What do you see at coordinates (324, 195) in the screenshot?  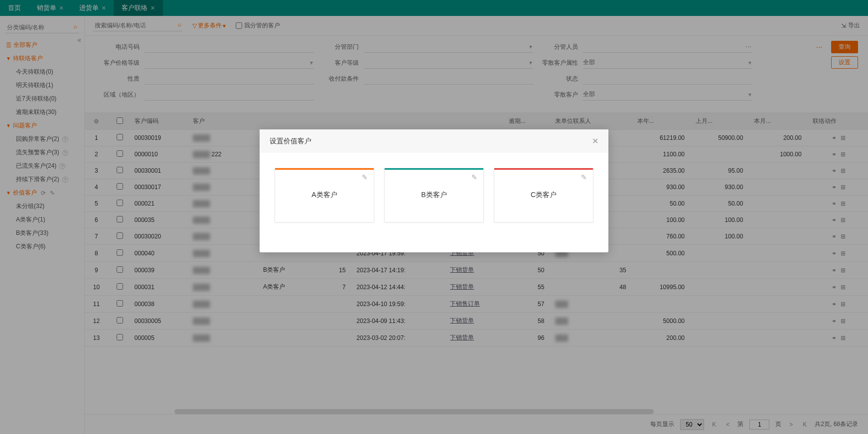 I see `card-label: A类客户` at bounding box center [324, 195].